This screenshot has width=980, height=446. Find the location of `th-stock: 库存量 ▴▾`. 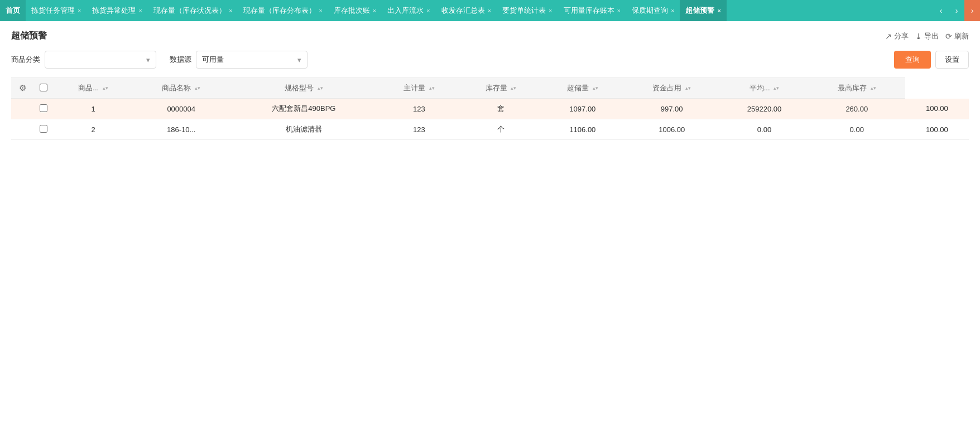

th-stock: 库存量 ▴▾ is located at coordinates (501, 88).